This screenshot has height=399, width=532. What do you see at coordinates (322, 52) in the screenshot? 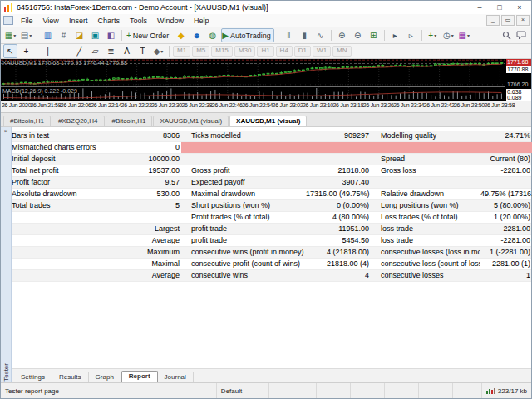
I see `timeframe-w1-button: W1` at bounding box center [322, 52].